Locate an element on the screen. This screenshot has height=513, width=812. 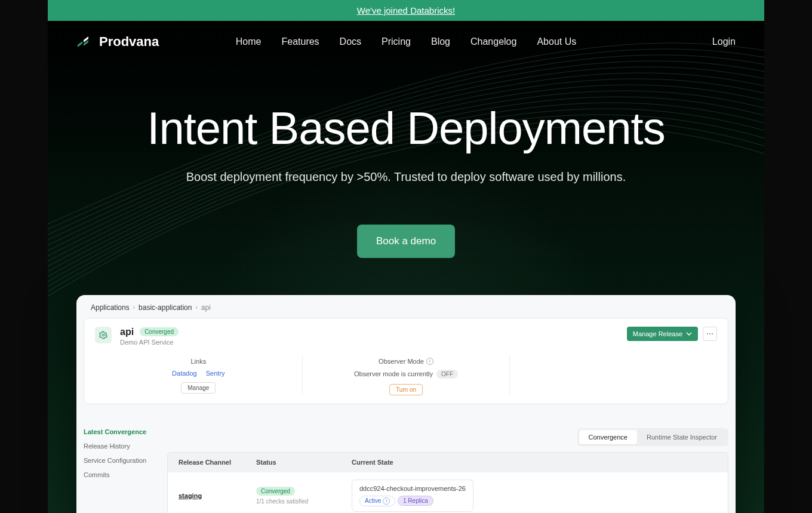
link-datadog: Datadog is located at coordinates (184, 373).